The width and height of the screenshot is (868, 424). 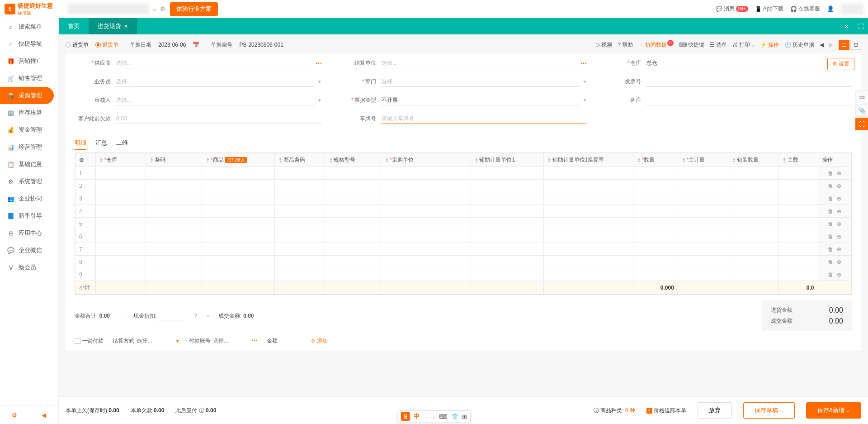 I want to click on save-draft-button: 保存草稿 ⌵, so click(x=769, y=410).